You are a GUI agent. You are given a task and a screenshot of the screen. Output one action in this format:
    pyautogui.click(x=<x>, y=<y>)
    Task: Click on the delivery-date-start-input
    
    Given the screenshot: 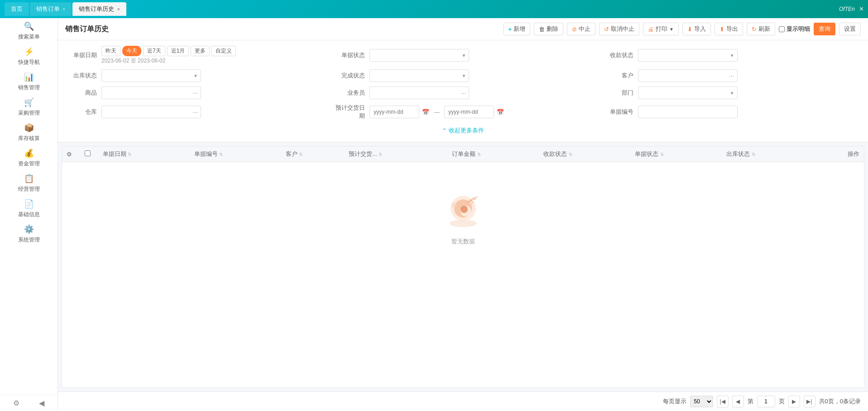 What is the action you would take?
    pyautogui.click(x=394, y=112)
    